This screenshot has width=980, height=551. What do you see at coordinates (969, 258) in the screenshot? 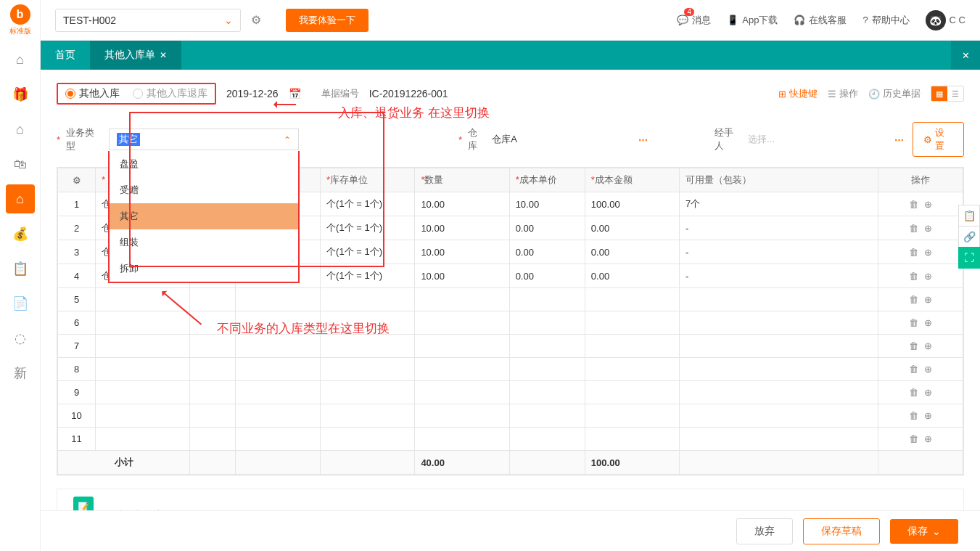
I see `dock-expand-button: ⛶` at bounding box center [969, 258].